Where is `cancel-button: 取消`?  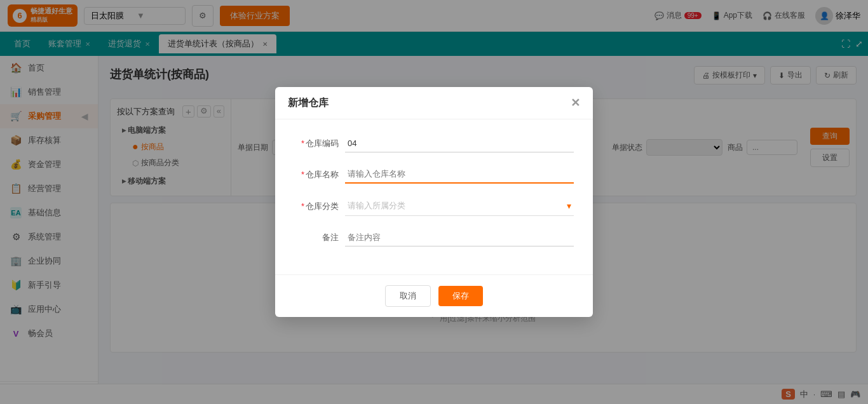
cancel-button: 取消 is located at coordinates (408, 296).